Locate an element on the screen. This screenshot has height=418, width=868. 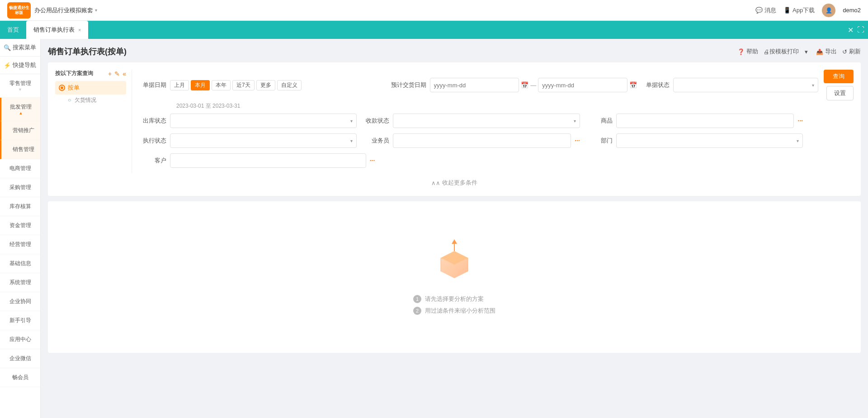
doc-status-select: ▾ is located at coordinates (746, 85).